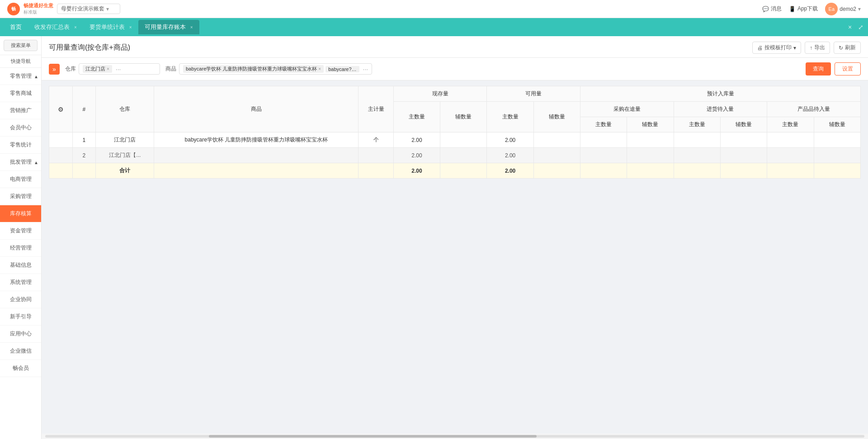 This screenshot has width=868, height=439. Describe the element at coordinates (38, 9) in the screenshot. I see `brand-text: 畅捷通好生意 标准版` at that location.